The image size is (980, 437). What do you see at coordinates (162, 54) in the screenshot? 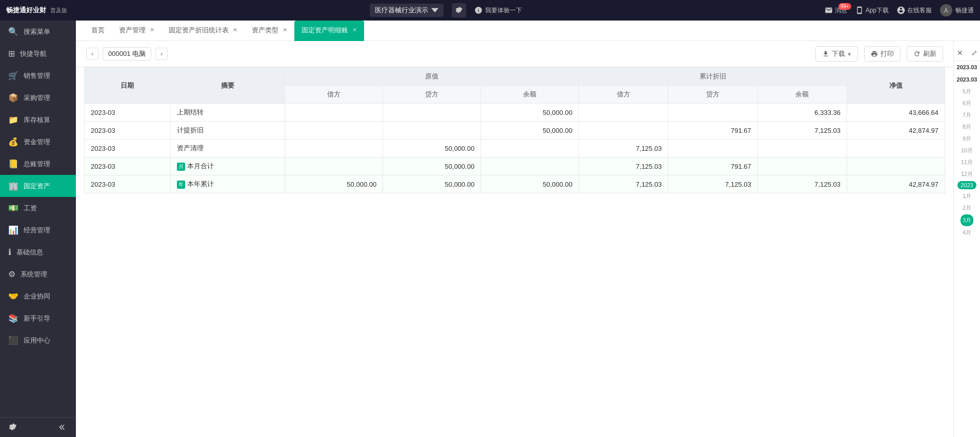
I see `next-asset-btn: ›` at bounding box center [162, 54].